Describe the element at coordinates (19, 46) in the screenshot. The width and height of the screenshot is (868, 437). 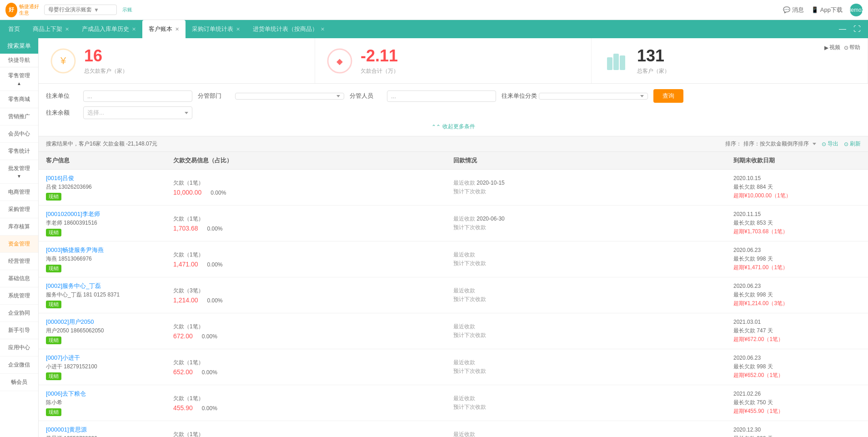
I see `sidebar-search: 搜索菜单` at that location.